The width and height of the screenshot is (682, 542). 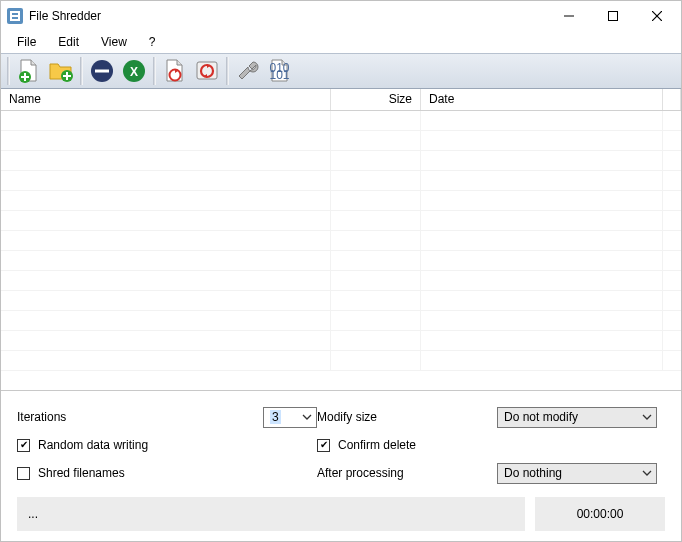 What do you see at coordinates (271, 514) in the screenshot?
I see `status-message-box: ...` at bounding box center [271, 514].